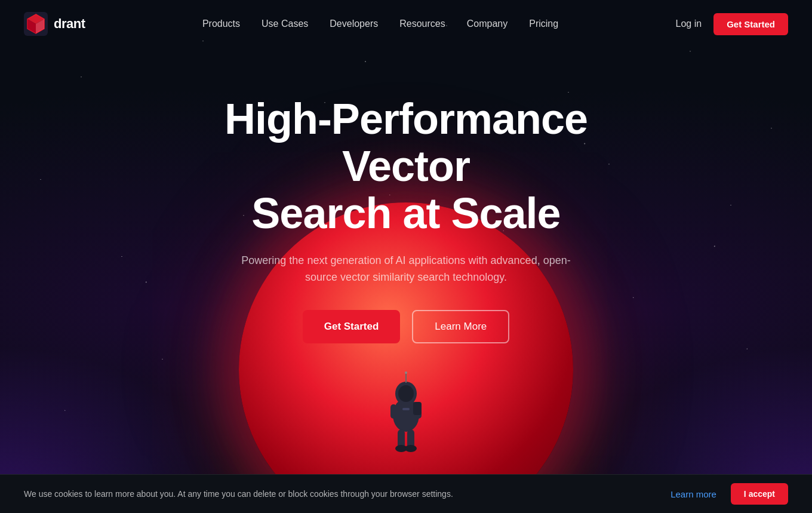 This screenshot has width=812, height=513. Describe the element at coordinates (694, 494) in the screenshot. I see `cookie-learn-more-link: Learn more` at that location.